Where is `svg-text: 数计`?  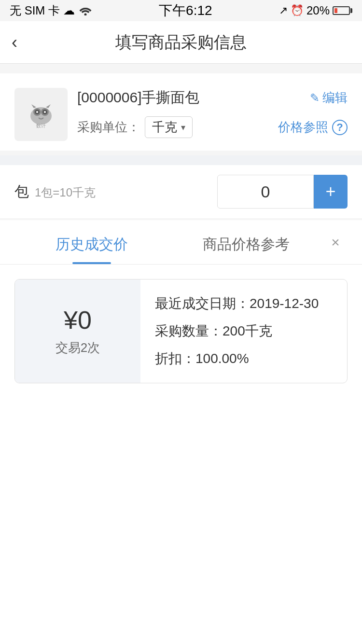
svg-text: 数计 is located at coordinates (41, 126).